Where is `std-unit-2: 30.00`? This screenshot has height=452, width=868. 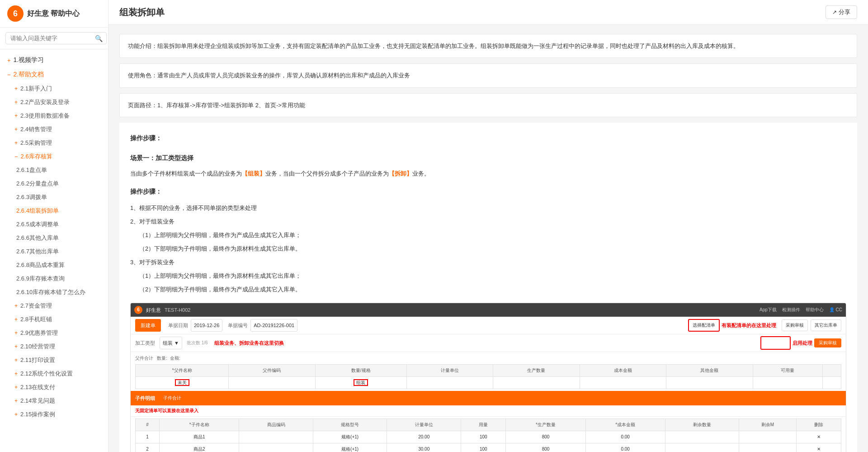
std-unit-2: 30.00 is located at coordinates (424, 448).